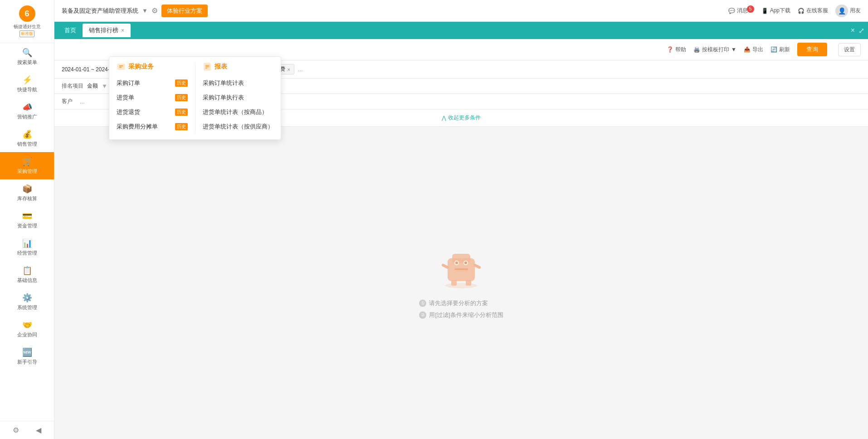 The image size is (868, 439). What do you see at coordinates (758, 50) in the screenshot?
I see `export-label: 导出` at bounding box center [758, 50].